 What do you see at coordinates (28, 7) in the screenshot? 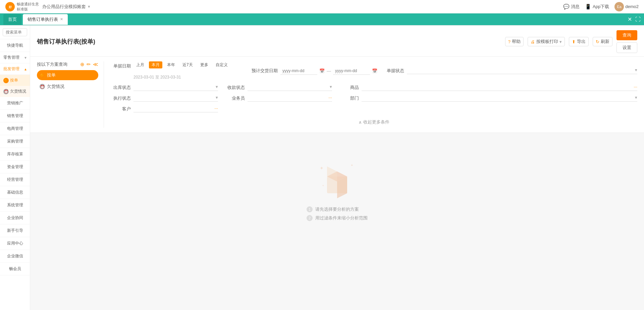
I see `app-name: 畅捷通好生意 标准版` at bounding box center [28, 7].